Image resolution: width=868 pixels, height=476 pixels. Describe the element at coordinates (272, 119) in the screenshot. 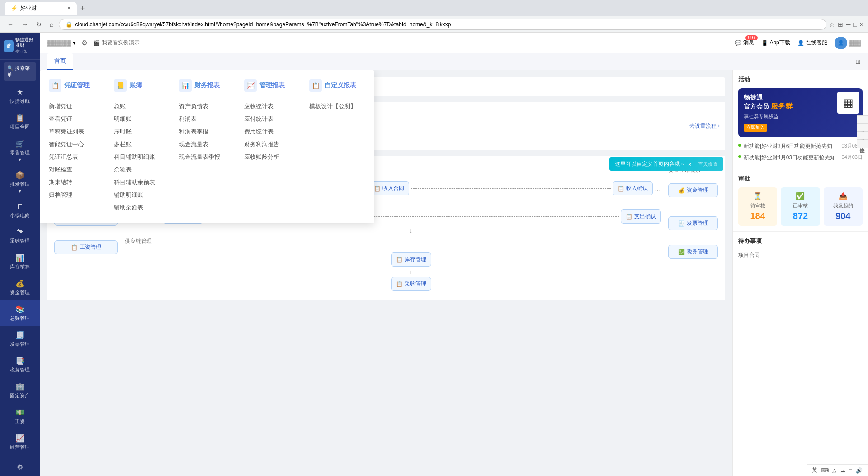

I see `menu-ap-stats: 应付统计表` at that location.